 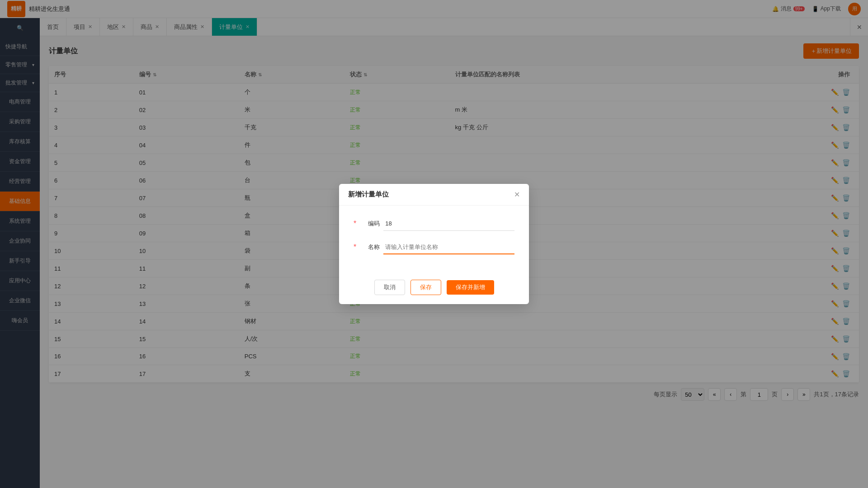 What do you see at coordinates (434, 195) in the screenshot?
I see `modal-header: 新增计量单位 ✕` at bounding box center [434, 195].